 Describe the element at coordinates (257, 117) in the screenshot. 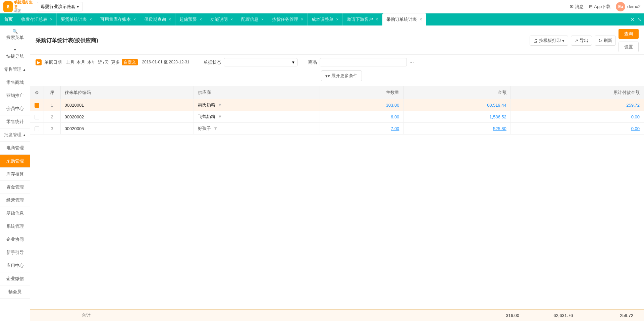

I see `row-supplier: 飞鹤奶粉 ▼` at that location.